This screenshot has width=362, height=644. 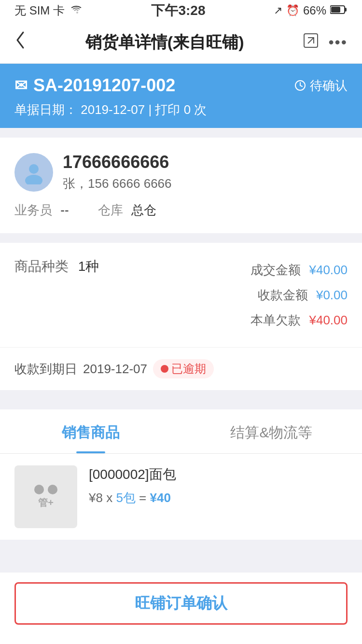 I want to click on order-status: 待确认, so click(x=321, y=86).